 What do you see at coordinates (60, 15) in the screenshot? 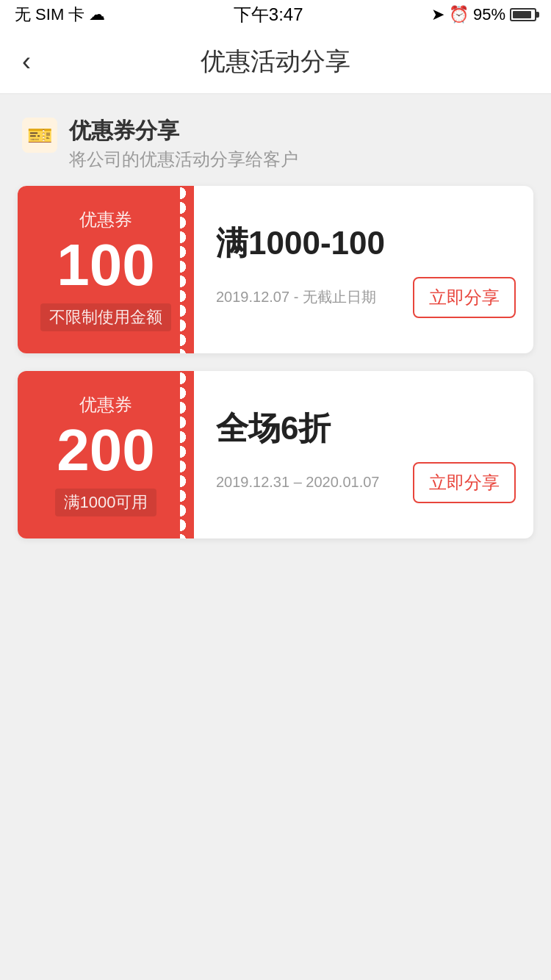
I see `sim-status: 无 SIM 卡 ☁` at bounding box center [60, 15].